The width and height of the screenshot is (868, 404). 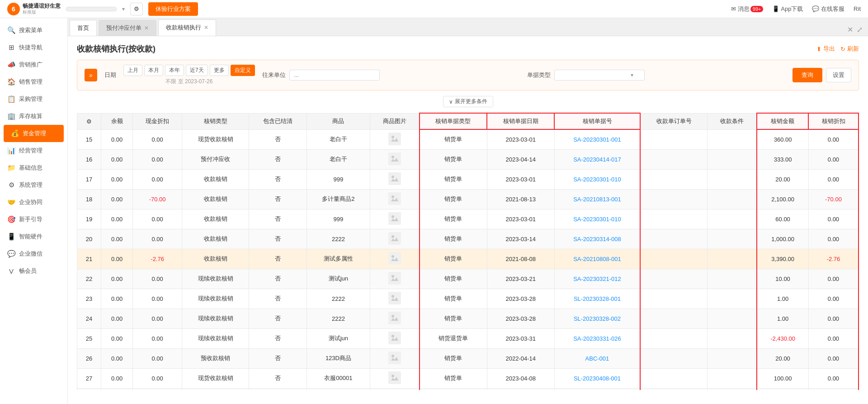 What do you see at coordinates (860, 30) in the screenshot?
I see `tab-expand-icon: ⤢` at bounding box center [860, 30].